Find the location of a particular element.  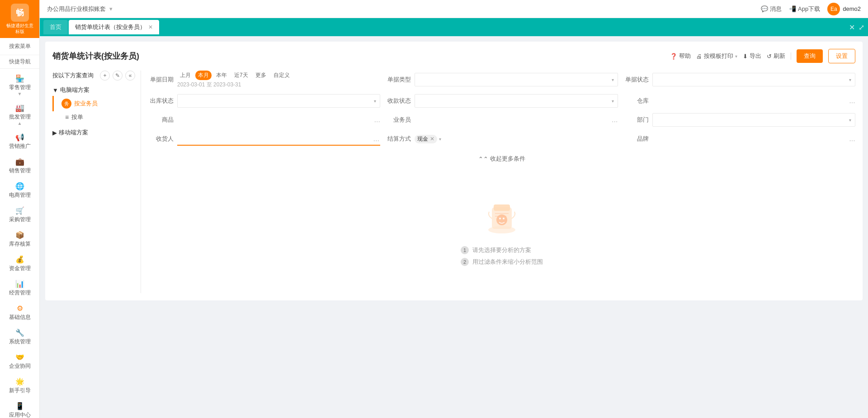

date-tab-more: 更多 is located at coordinates (261, 75).